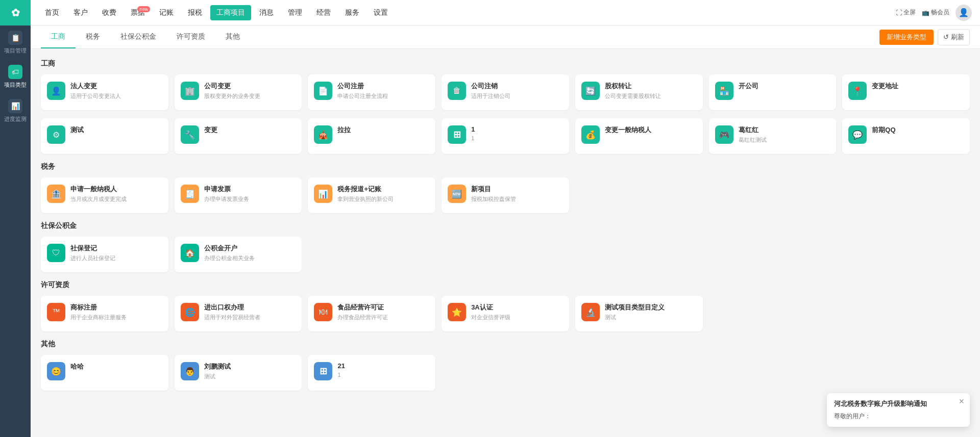 The image size is (980, 437). Describe the element at coordinates (505, 13) in the screenshot. I see `top-navbar: 首页 客户 收费 票据 new 记账 报税 工商项目 消息 管理 经营 服务 设…` at that location.